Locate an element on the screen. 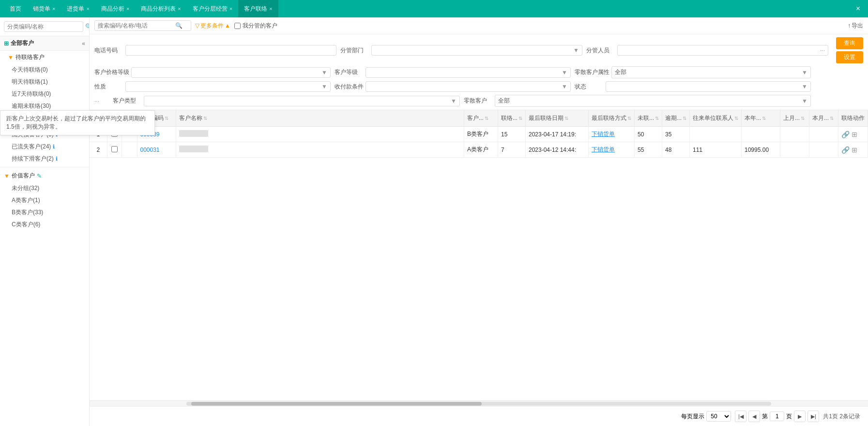  export-button: ↑ 导出 is located at coordinates (855, 26).